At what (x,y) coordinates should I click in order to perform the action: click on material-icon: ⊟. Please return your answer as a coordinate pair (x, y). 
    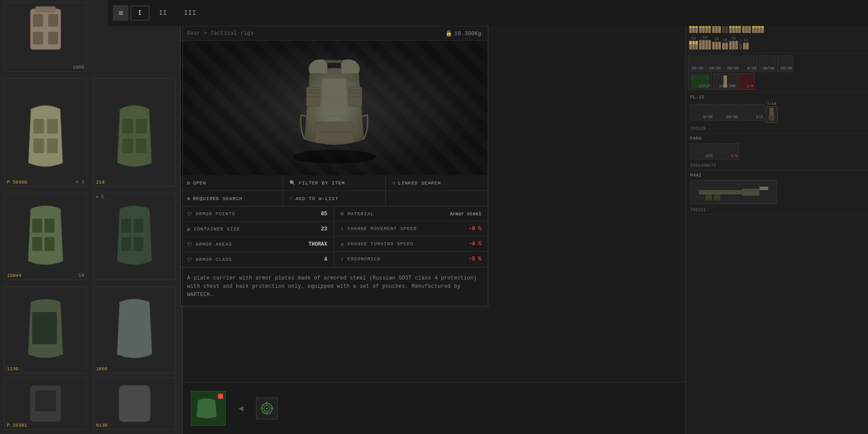
    Looking at the image, I should click on (342, 214).